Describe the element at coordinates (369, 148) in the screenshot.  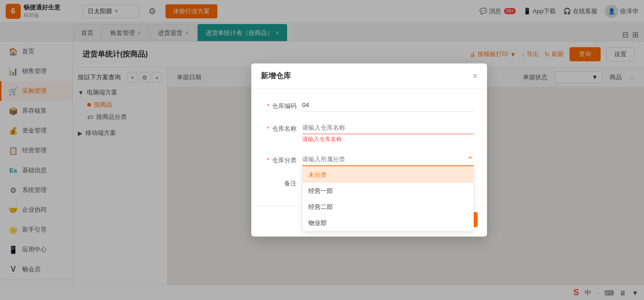
I see `dialog-body: * 仓库编码 * 仓库名称 请输入仓库名称 * 仓库分类` at that location.